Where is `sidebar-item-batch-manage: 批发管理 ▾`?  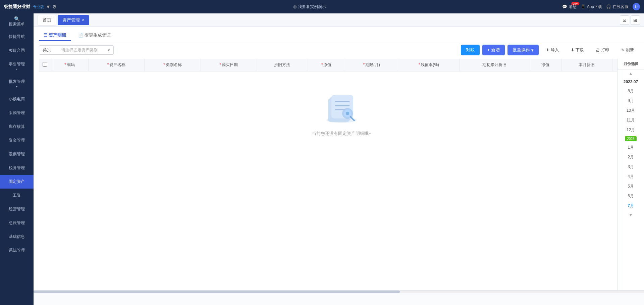 sidebar-item-batch-manage: 批发管理 ▾ is located at coordinates (17, 84).